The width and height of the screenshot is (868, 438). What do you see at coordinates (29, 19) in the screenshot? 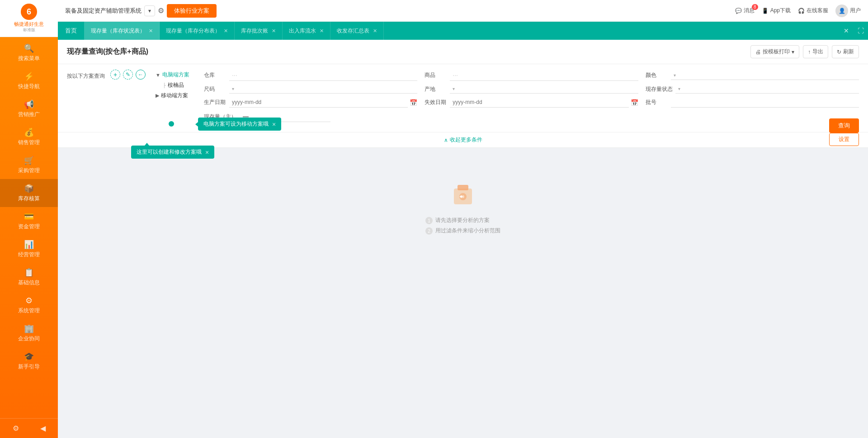
I see `sidebar-logo: 6 畅捷通好生意 标准版` at bounding box center [29, 19].